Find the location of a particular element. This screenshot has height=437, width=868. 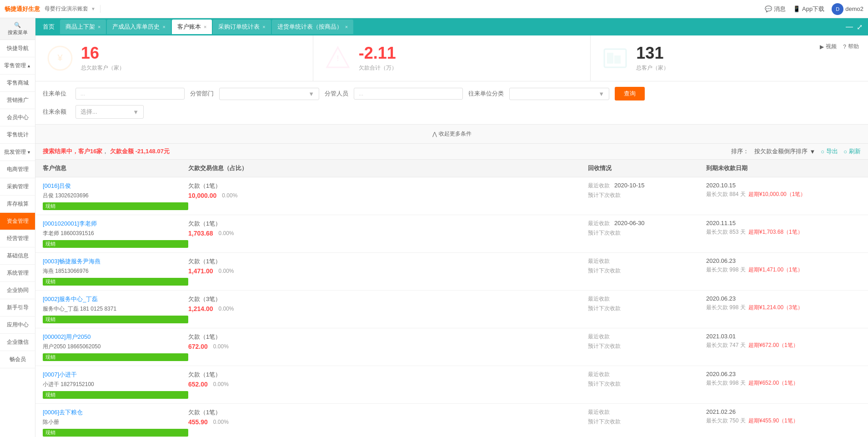

next-payment-label: 预计下次收款 is located at coordinates (647, 422).